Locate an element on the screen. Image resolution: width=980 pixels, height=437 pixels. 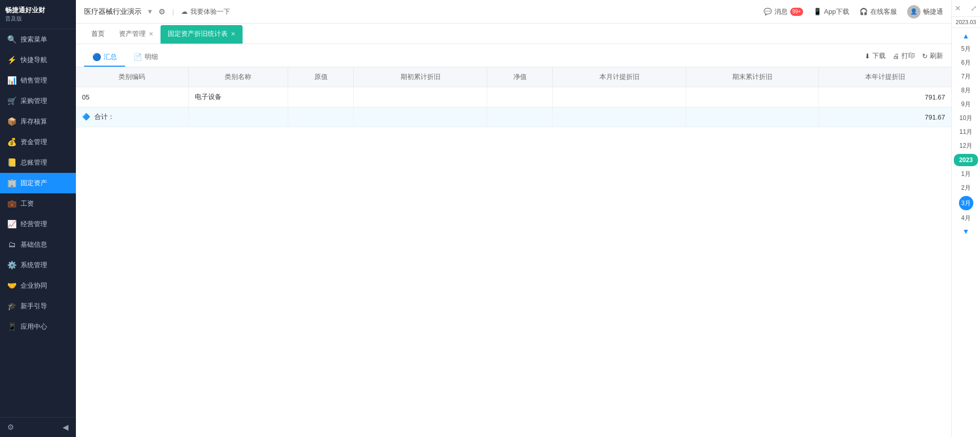
month-1: 1月 is located at coordinates (966, 174).